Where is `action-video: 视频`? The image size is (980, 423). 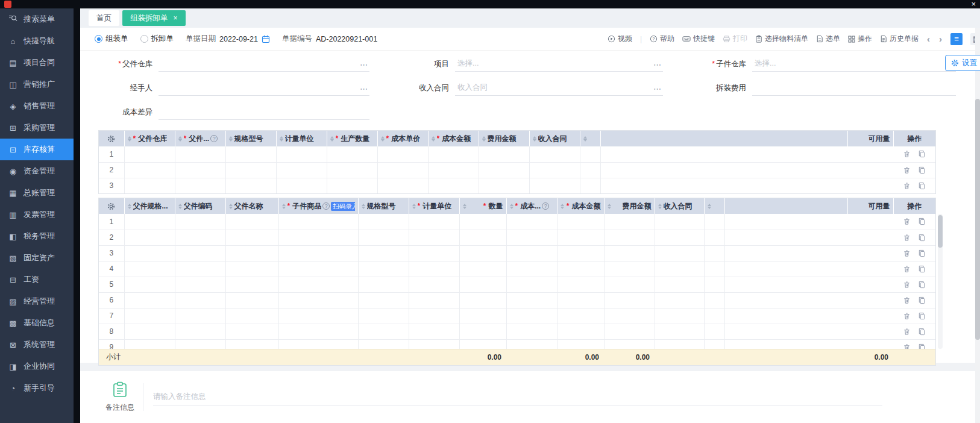 action-video: 视频 is located at coordinates (620, 39).